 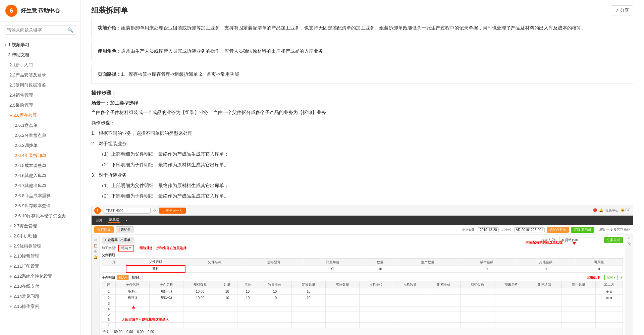 What do you see at coordinates (26, 306) in the screenshot?
I see `sidebar-item-label: 2.15操作案例` at bounding box center [26, 306].